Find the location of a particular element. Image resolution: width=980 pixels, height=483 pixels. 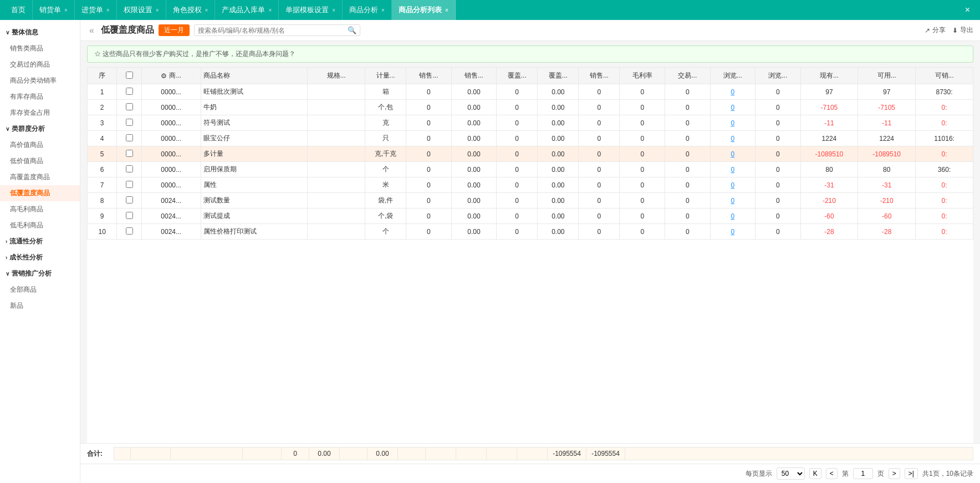

per-page-select: 50 20 100 is located at coordinates (790, 474).